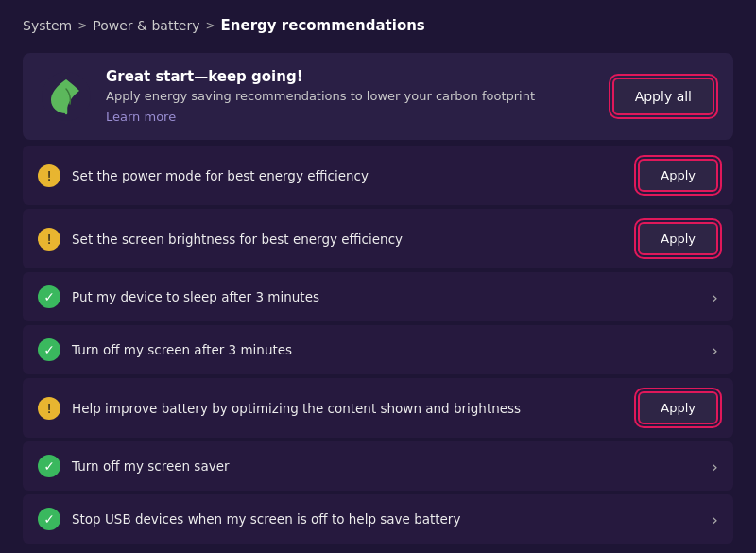 The height and width of the screenshot is (553, 756). What do you see at coordinates (714, 467) in the screenshot?
I see `chevron-icon-6: ›` at bounding box center [714, 467].